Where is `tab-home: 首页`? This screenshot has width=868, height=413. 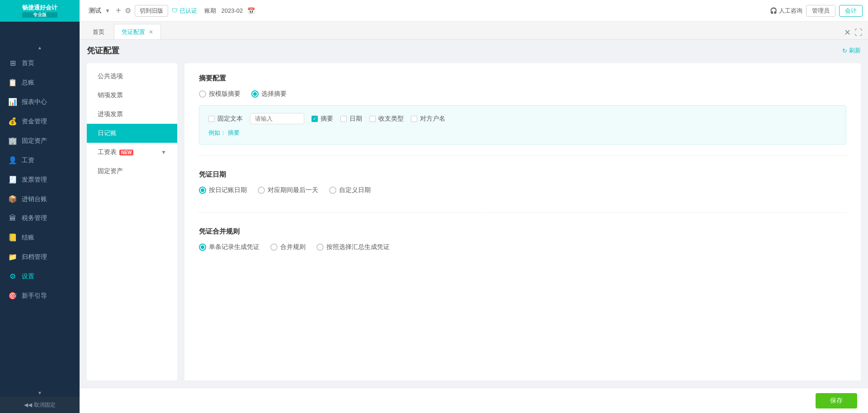
tab-home: 首页 is located at coordinates (99, 32).